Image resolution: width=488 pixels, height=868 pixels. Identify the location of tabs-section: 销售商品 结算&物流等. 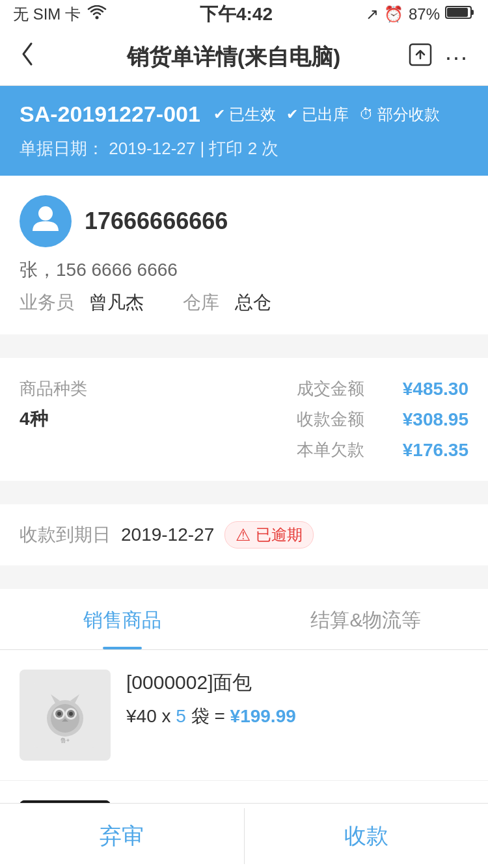
(244, 619).